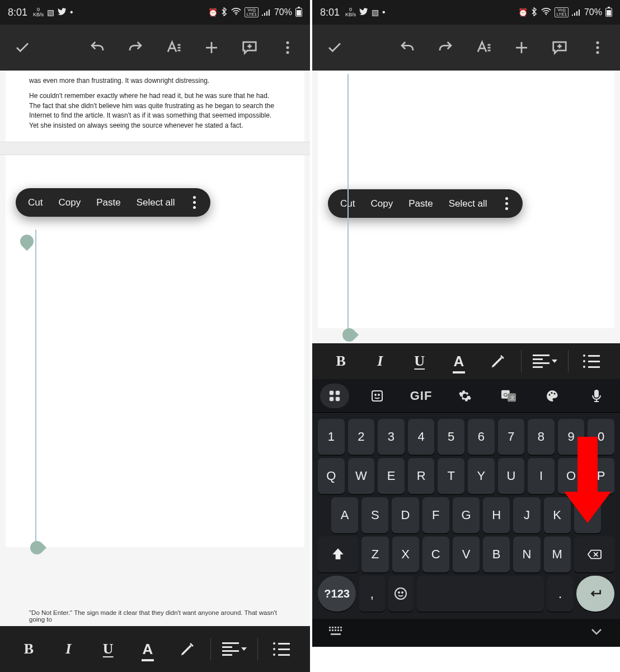 Image resolution: width=620 pixels, height=672 pixels. What do you see at coordinates (331, 437) in the screenshot?
I see `key-1: 1` at bounding box center [331, 437].